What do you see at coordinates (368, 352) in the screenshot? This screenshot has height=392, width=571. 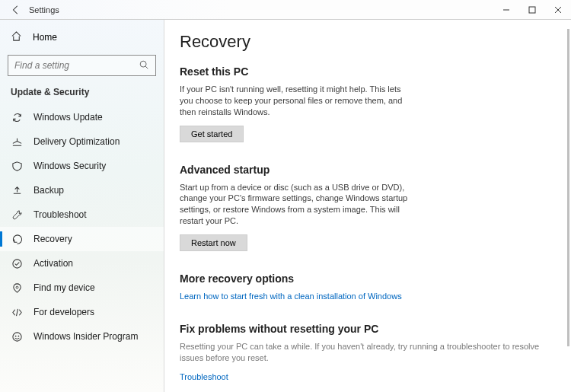 I see `section-fix-problems: Fix problems without resetting your PC R…` at bounding box center [368, 352].